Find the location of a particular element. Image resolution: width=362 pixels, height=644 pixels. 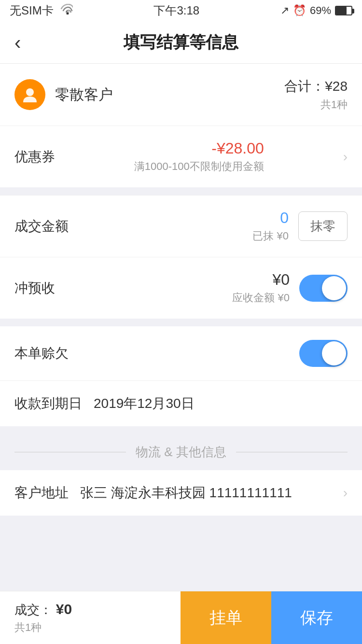

prepay-sub: 应收金额 ¥0 is located at coordinates (261, 298).